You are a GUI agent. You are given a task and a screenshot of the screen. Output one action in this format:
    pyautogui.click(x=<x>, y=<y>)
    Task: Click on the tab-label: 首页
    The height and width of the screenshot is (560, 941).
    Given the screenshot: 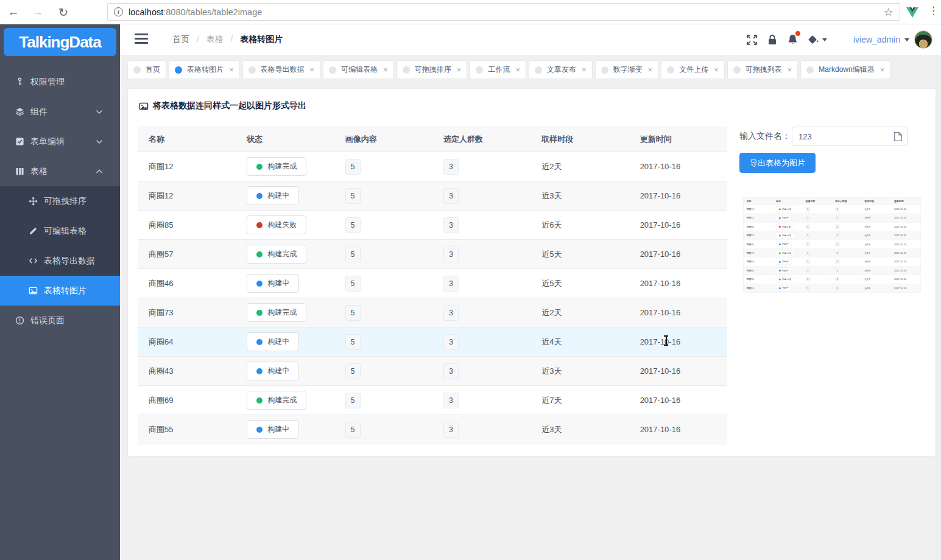 What is the action you would take?
    pyautogui.click(x=153, y=69)
    